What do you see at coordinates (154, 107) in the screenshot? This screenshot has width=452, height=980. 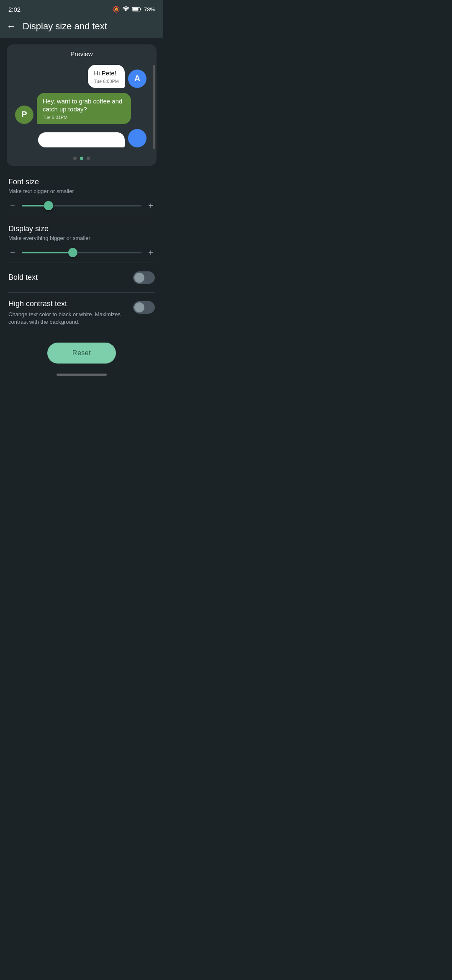 I see `preview-scrollbar` at bounding box center [154, 107].